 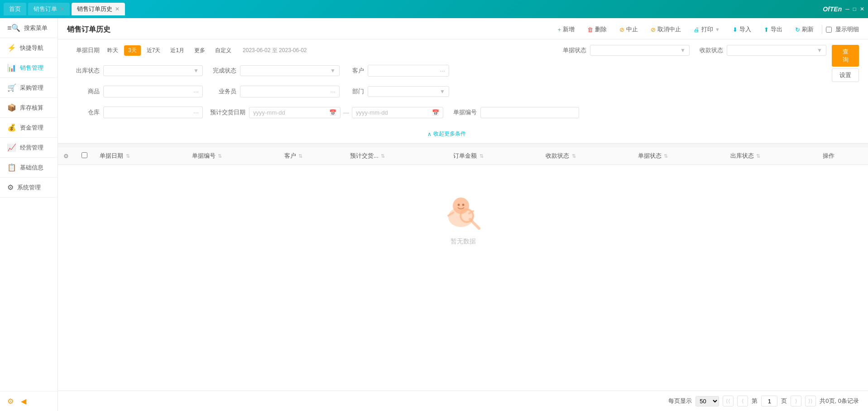 I want to click on goods-more-icon: ···, so click(x=196, y=92).